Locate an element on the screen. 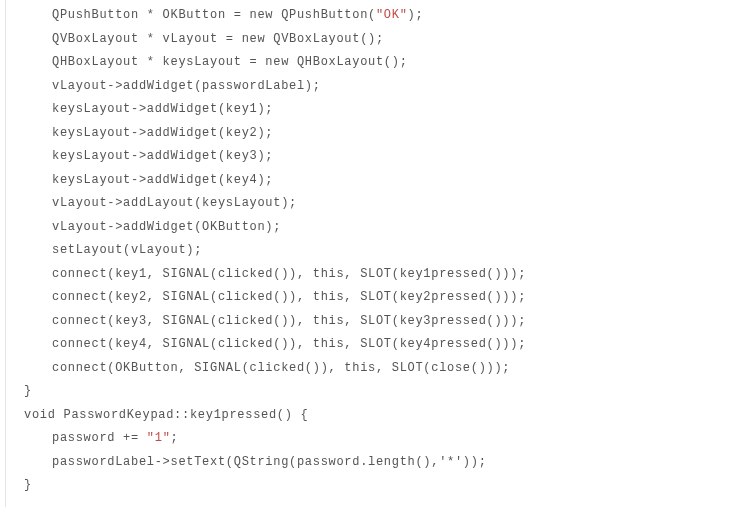  gutter-border is located at coordinates (6, 254).